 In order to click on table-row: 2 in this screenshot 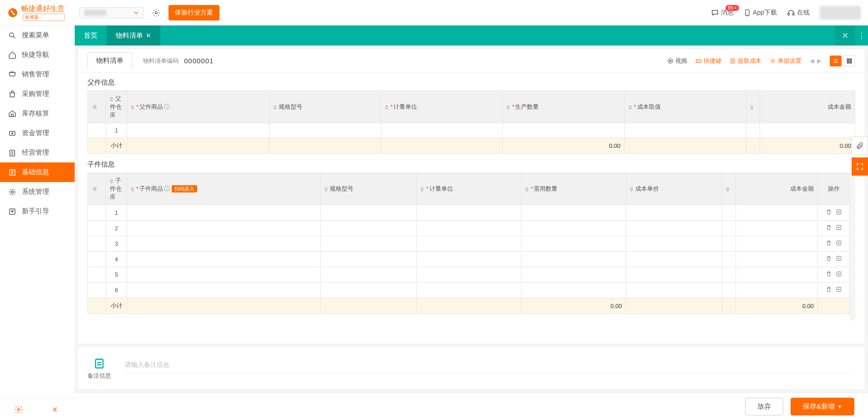, I will do `click(469, 228)`.